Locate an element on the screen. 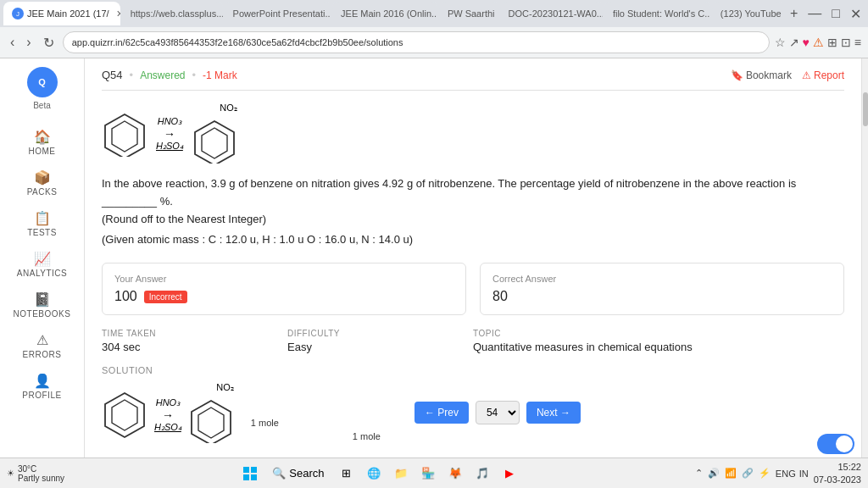  edge-btn: 🌐 is located at coordinates (374, 474).